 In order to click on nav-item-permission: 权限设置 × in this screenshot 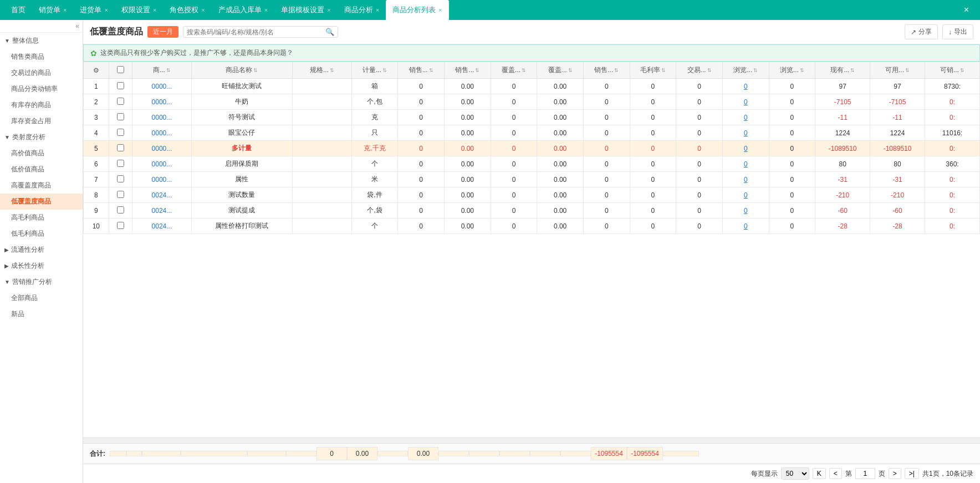, I will do `click(139, 10)`.